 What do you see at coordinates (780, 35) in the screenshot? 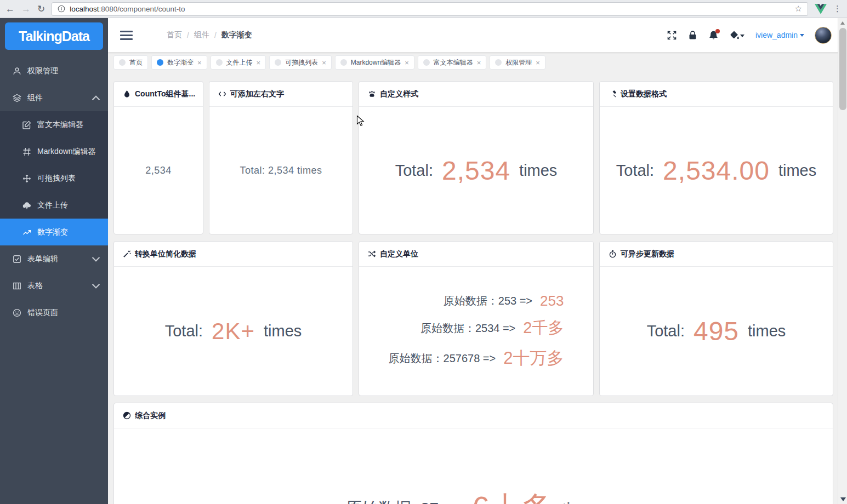
I see `user-dropdown: iview_admin` at bounding box center [780, 35].